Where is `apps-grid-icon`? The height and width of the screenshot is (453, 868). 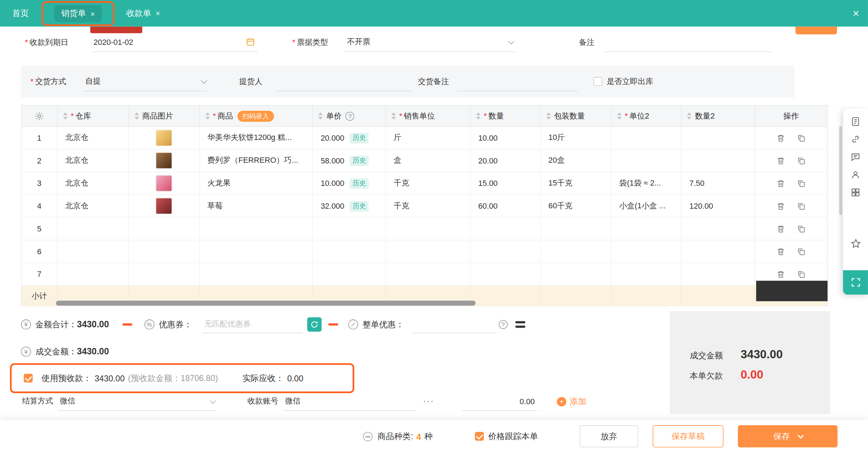
apps-grid-icon is located at coordinates (856, 193).